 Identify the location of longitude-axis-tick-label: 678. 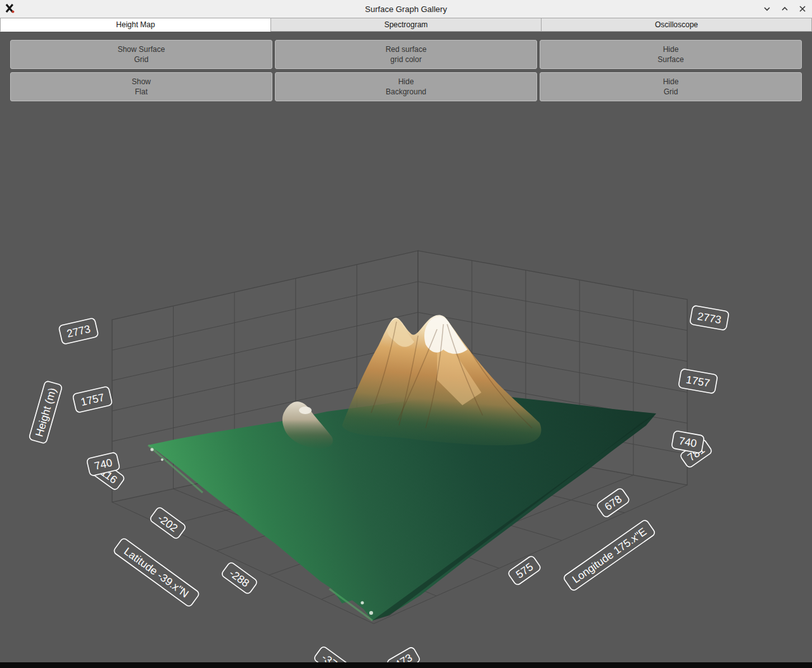
(613, 503).